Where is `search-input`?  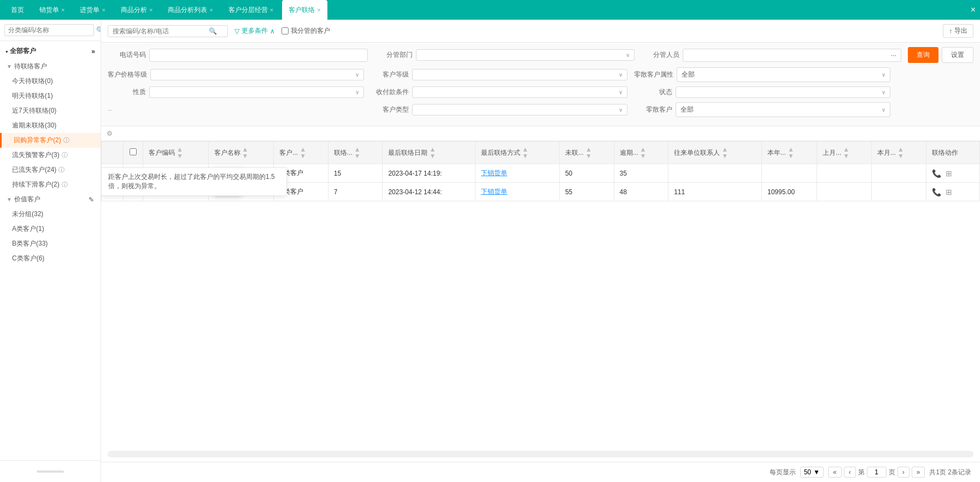
search-input is located at coordinates (159, 31).